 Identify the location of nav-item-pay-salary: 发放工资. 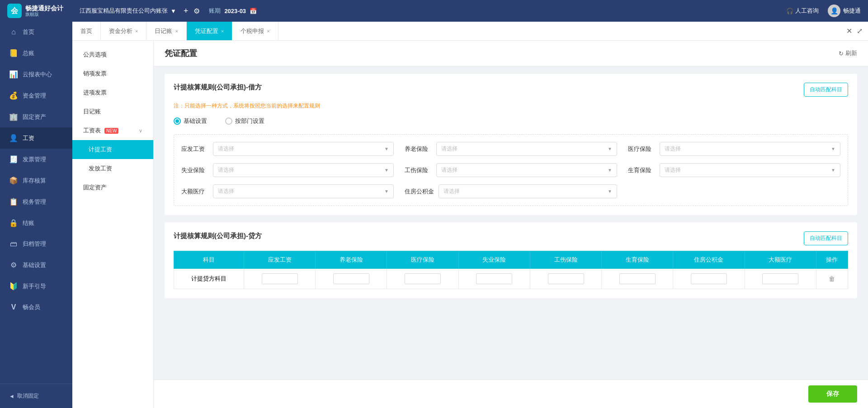
(113, 169).